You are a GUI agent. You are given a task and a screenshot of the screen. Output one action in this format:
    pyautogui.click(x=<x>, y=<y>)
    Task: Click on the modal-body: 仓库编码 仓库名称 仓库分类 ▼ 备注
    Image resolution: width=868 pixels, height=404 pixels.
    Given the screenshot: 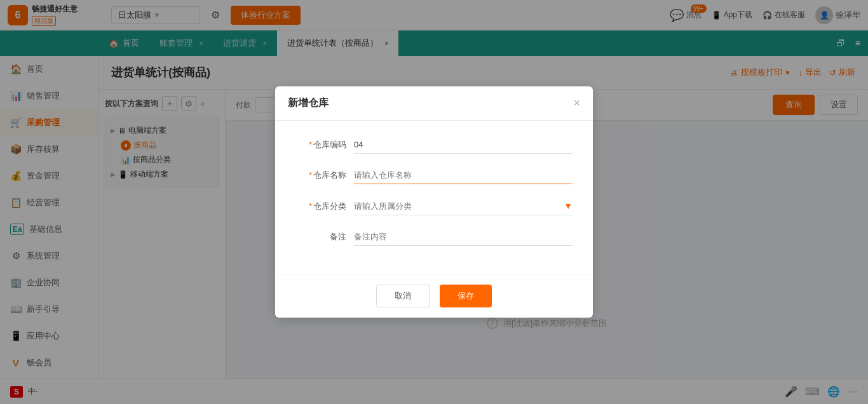 What is the action you would take?
    pyautogui.click(x=434, y=197)
    